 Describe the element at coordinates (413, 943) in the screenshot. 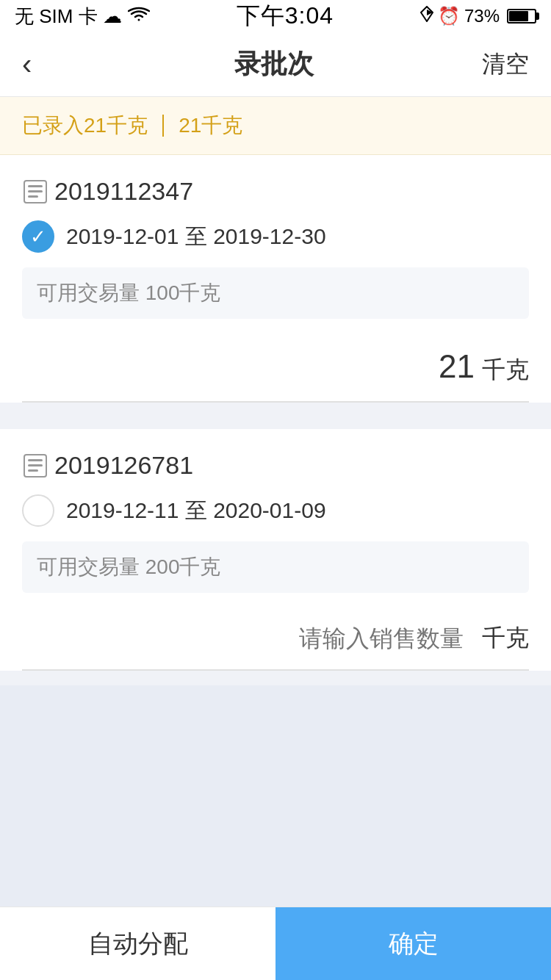

I see `confirm-button: 确定` at that location.